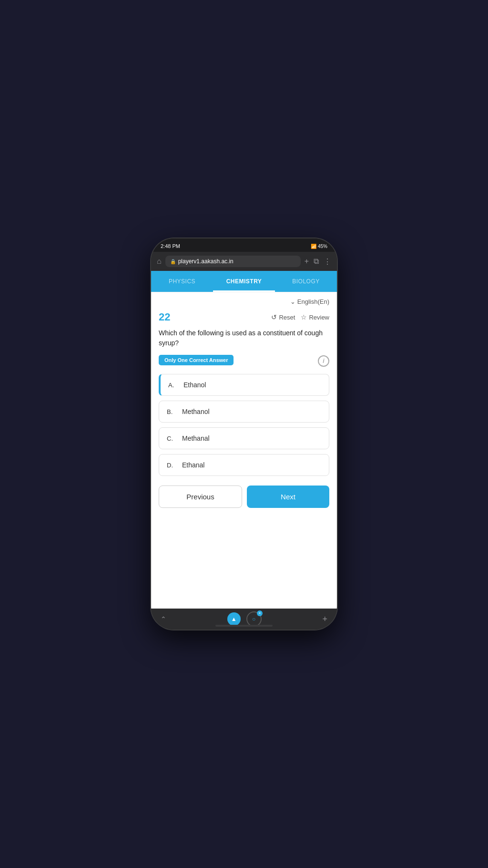 The height and width of the screenshot is (868, 488). Describe the element at coordinates (244, 465) in the screenshot. I see `option-d: D. Ethanal` at that location.